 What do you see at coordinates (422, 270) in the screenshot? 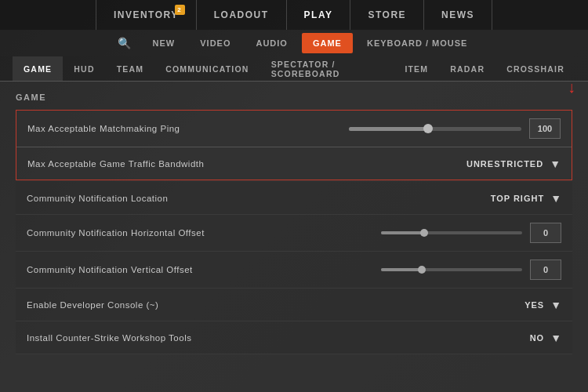
I see `vertical-slider-thumb` at bounding box center [422, 270].